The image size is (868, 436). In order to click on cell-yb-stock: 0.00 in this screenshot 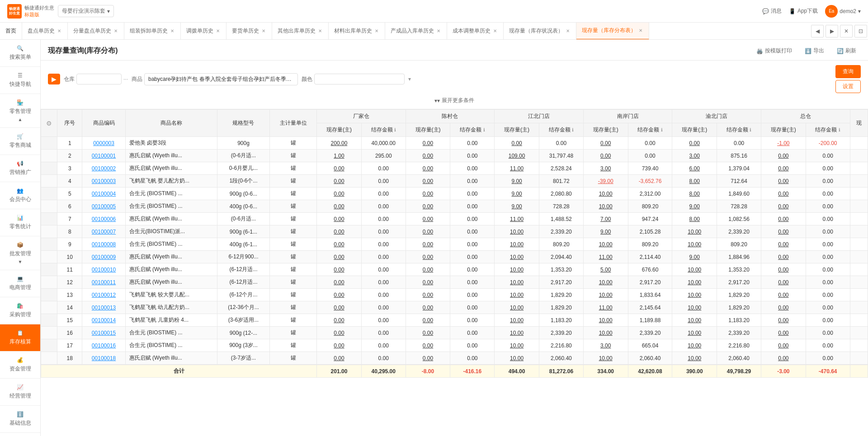, I will do `click(694, 143)`.